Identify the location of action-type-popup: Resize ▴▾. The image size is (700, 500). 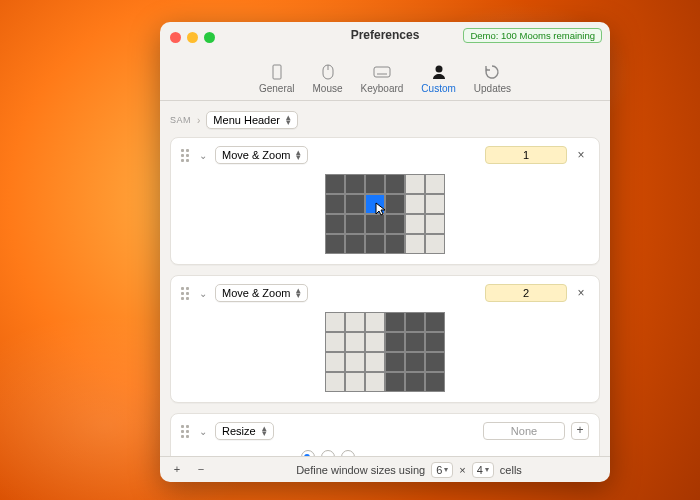
(244, 431).